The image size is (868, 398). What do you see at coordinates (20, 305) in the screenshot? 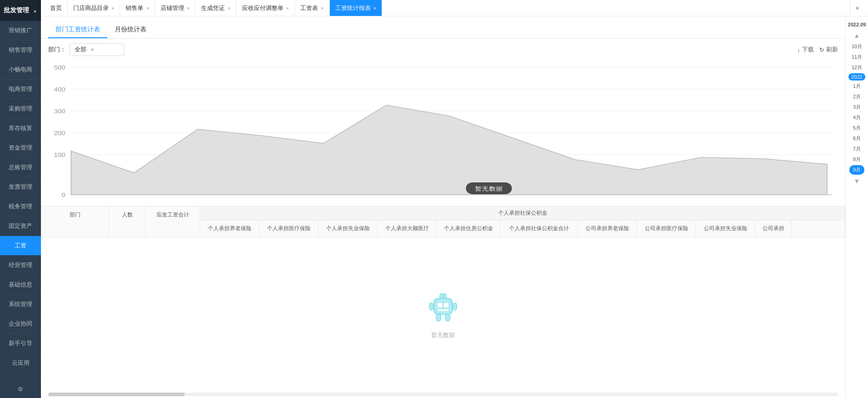
I see `sidebar-item-system: 系统管理` at bounding box center [20, 305].